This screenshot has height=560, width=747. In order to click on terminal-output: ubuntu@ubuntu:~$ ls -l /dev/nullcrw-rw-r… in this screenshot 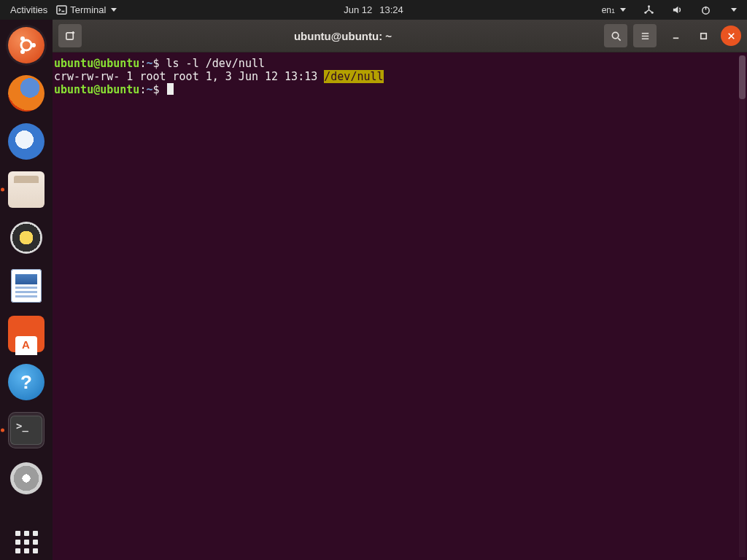, I will do `click(398, 77)`.